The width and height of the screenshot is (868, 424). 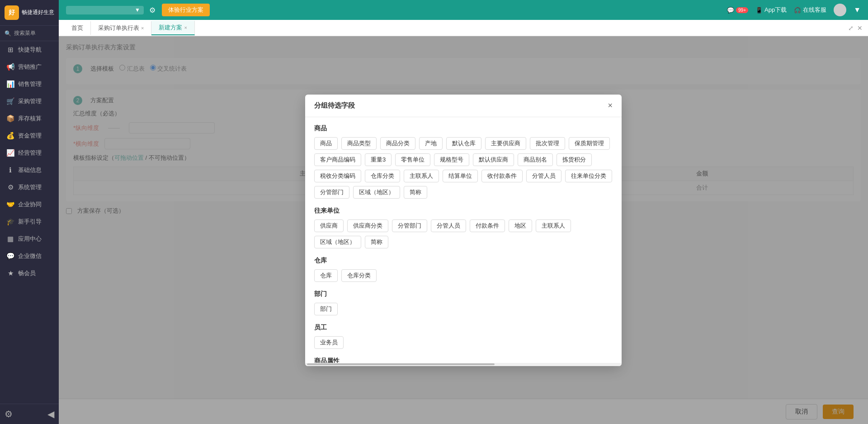 I want to click on tab-2: 新建方案 ×, so click(x=173, y=28).